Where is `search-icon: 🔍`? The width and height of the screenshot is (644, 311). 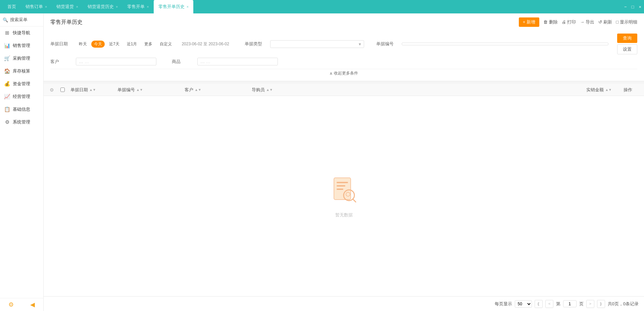
search-icon: 🔍 is located at coordinates (5, 20).